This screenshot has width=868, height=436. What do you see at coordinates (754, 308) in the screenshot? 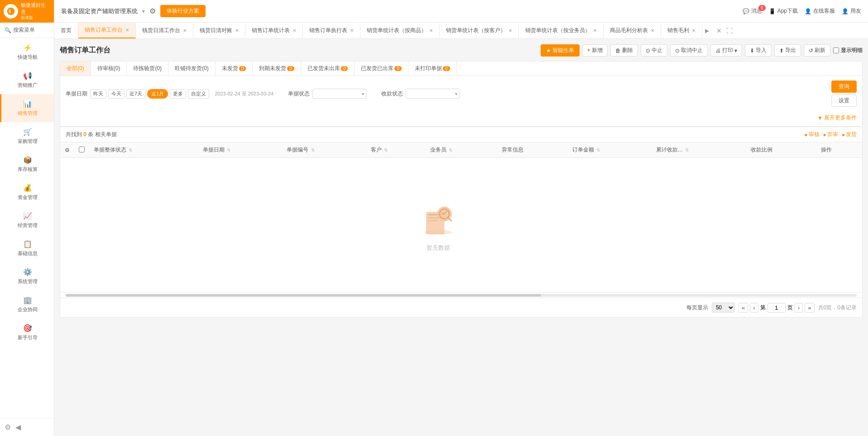
I see `page-prev-button: ‹` at bounding box center [754, 308].